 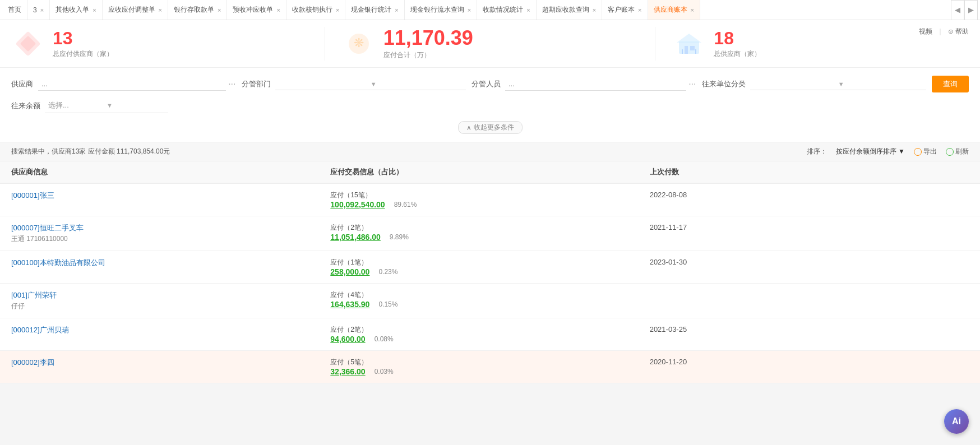 What do you see at coordinates (28, 44) in the screenshot?
I see `diamond-icon` at bounding box center [28, 44].